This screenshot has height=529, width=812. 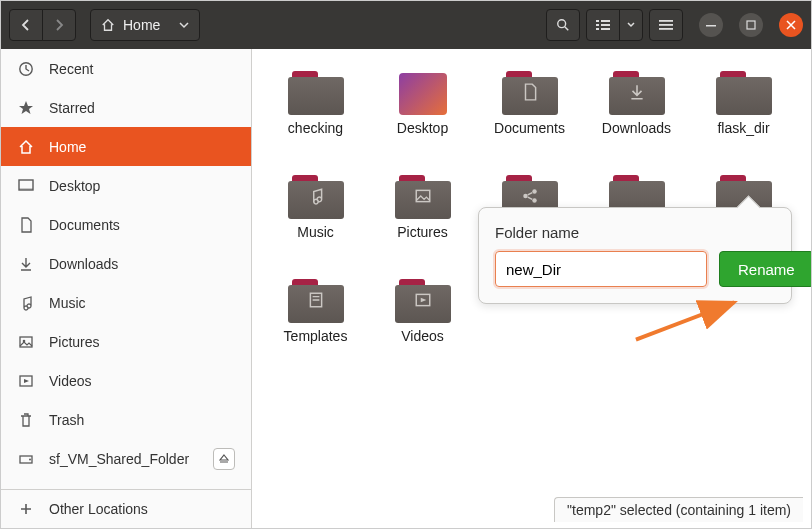 What do you see at coordinates (68, 303) in the screenshot?
I see `sidebar-item-label: Music` at bounding box center [68, 303].